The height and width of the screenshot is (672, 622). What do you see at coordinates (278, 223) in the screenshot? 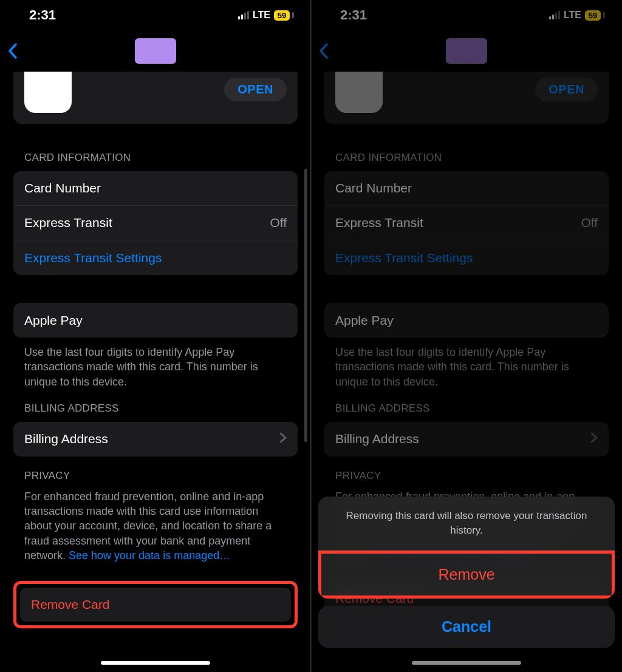
I see `express-transit-value: Off` at bounding box center [278, 223].